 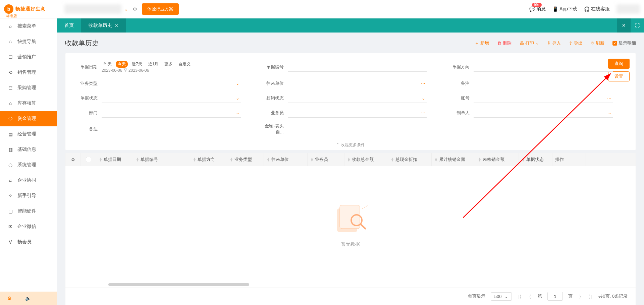 What do you see at coordinates (522, 43) in the screenshot?
I see `print-icon: 🖶` at bounding box center [522, 43].